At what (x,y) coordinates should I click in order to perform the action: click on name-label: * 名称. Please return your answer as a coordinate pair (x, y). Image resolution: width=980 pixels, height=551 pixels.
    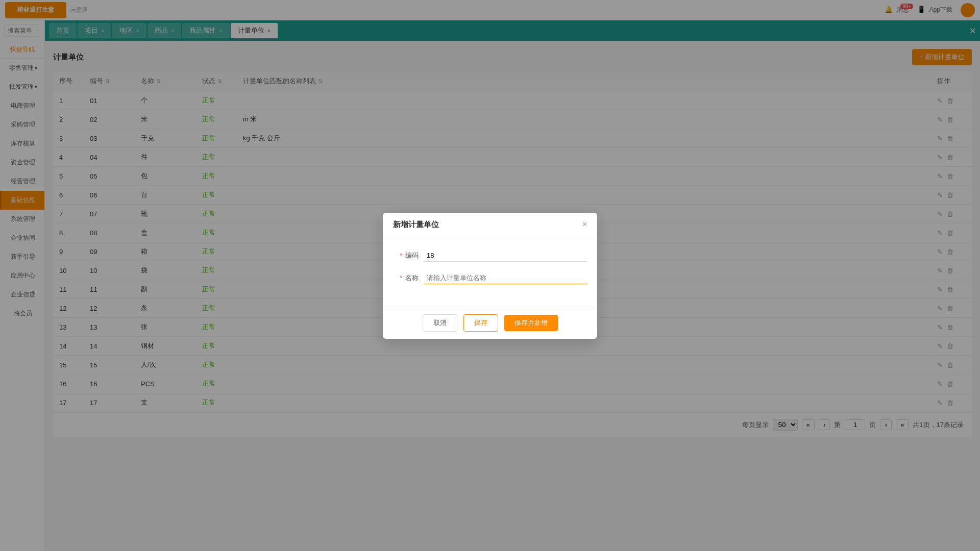
    Looking at the image, I should click on (408, 278).